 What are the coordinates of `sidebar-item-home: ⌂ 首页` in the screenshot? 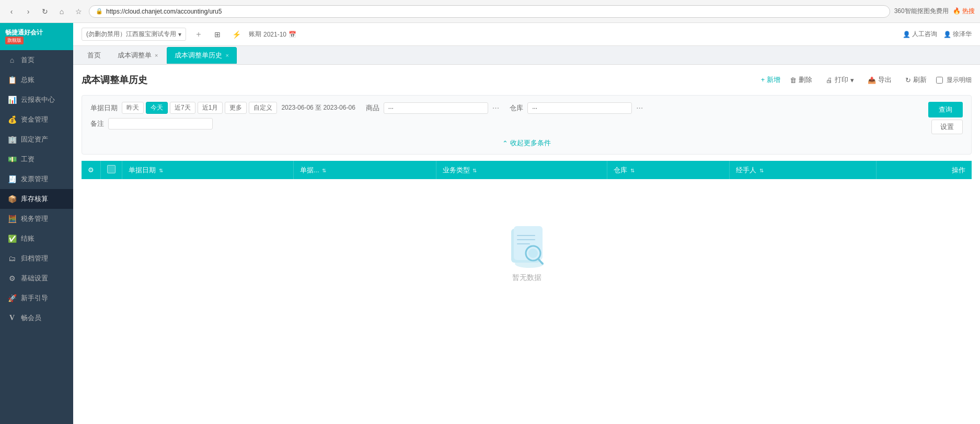 It's located at (37, 60).